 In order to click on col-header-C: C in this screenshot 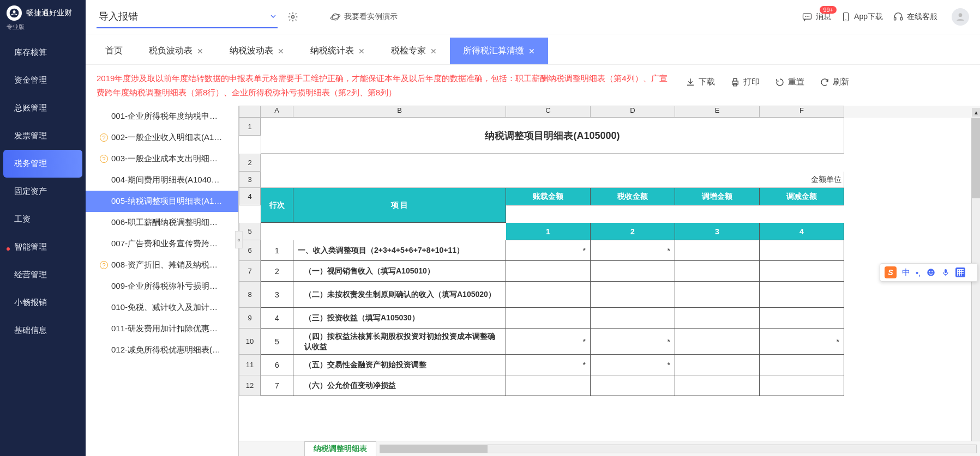, I will do `click(549, 112)`.